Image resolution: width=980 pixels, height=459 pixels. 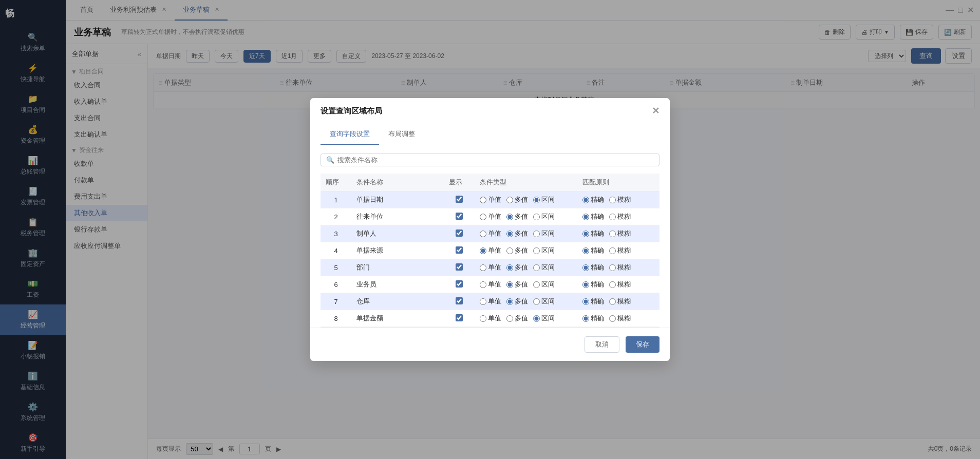 What do you see at coordinates (655, 111) in the screenshot?
I see `dialog-close-button: ✕` at bounding box center [655, 111].